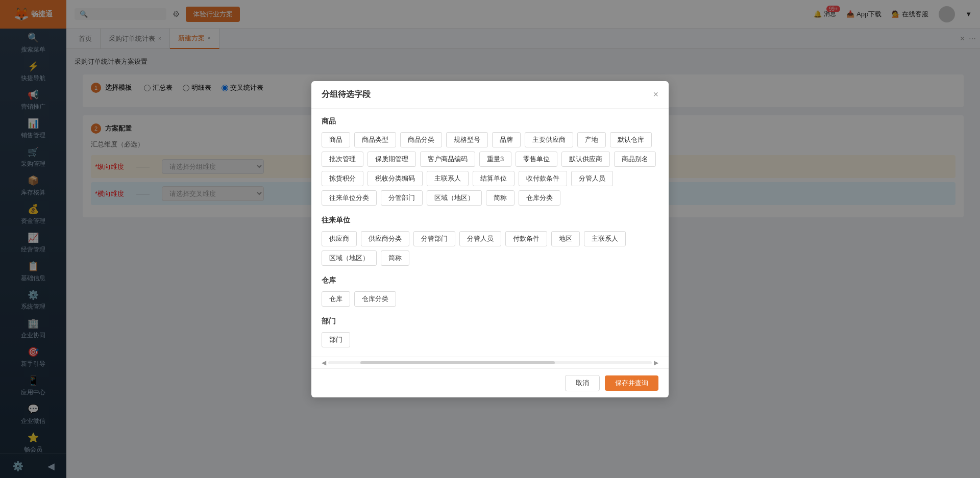 The width and height of the screenshot is (980, 478). I want to click on product-group-title: 商品, so click(490, 121).